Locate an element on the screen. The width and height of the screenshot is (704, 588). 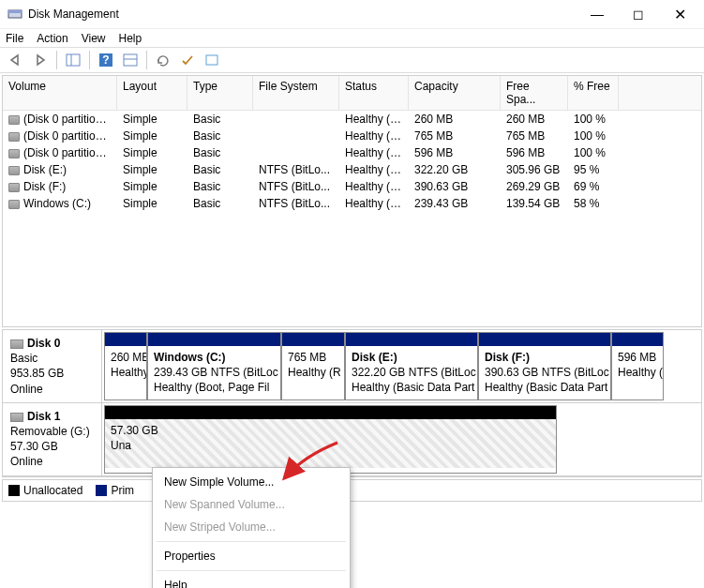
partition: Disk (E:)322.20 GB NTFS (BitLocHealthy (… is located at coordinates (412, 366).